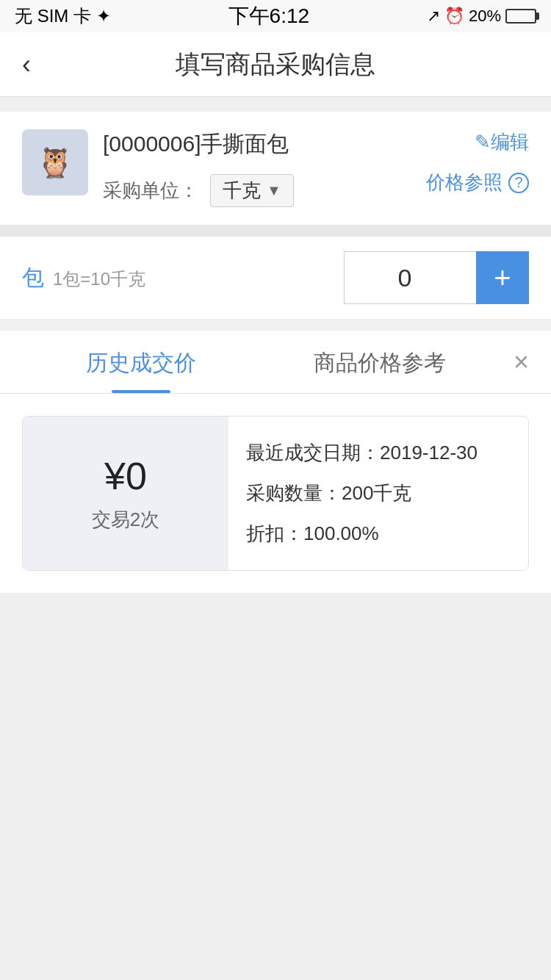 Image resolution: width=551 pixels, height=980 pixels. I want to click on quantity-unit: 包, so click(33, 278).